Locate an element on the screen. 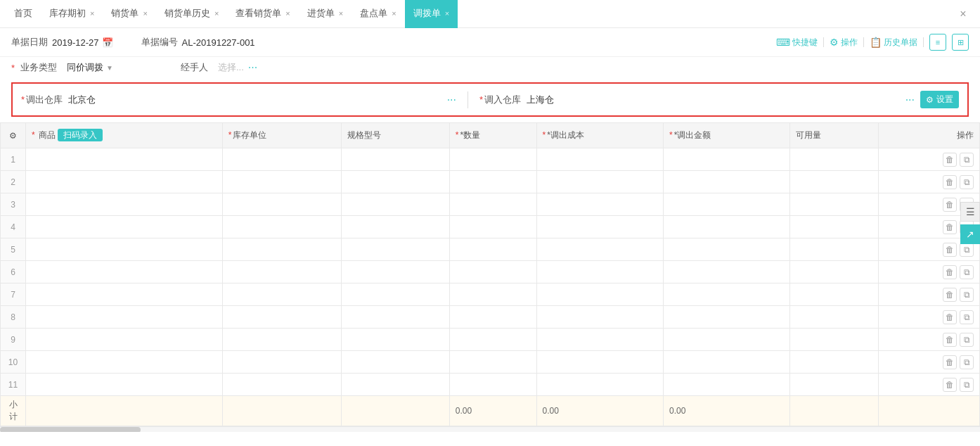 The height and width of the screenshot is (446, 980). layout-list-btn: ≡ is located at coordinates (938, 42).